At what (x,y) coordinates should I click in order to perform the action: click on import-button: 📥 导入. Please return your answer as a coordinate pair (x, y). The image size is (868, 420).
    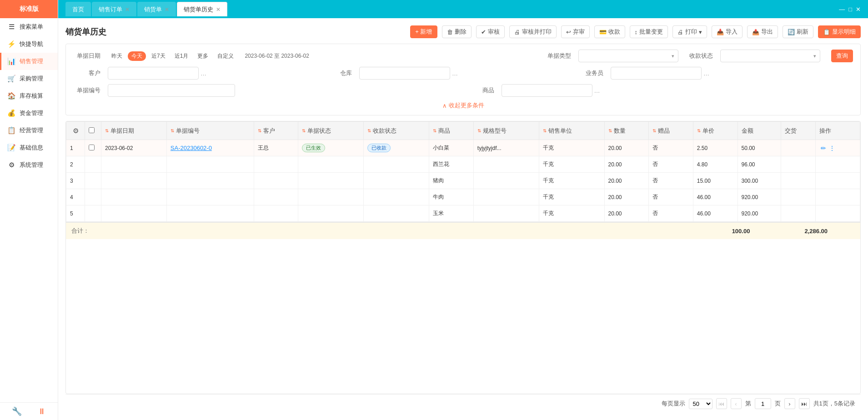
    Looking at the image, I should click on (727, 32).